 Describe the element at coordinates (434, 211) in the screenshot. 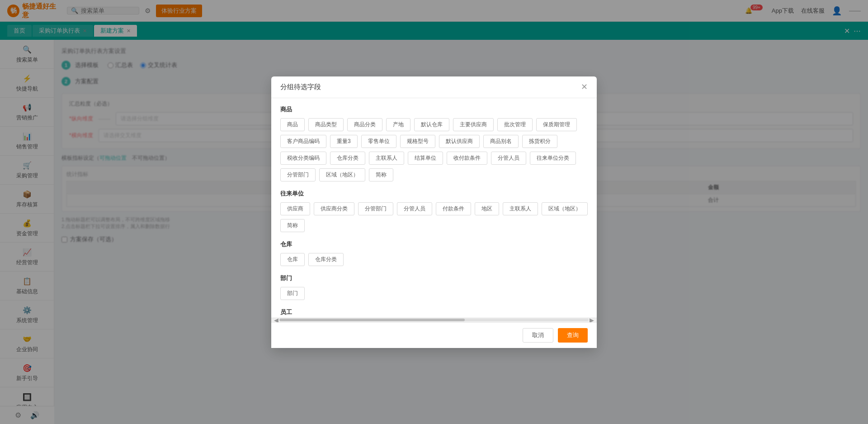

I see `section-partner: 往来单位 供应商 供应商分类 分管部门 分管人员 付款条件 地区 主联系人 区域…` at that location.